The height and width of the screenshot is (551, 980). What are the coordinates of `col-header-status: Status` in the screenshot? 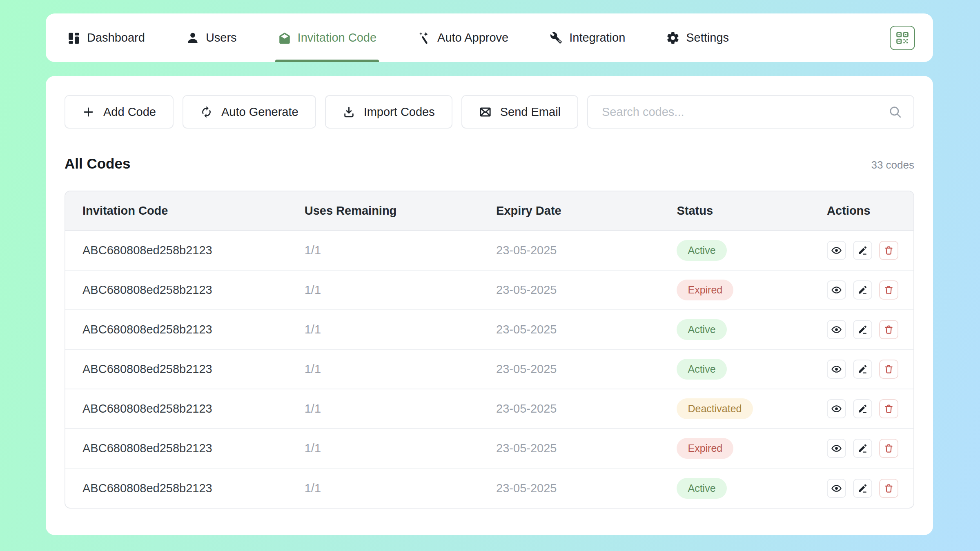 It's located at (752, 211).